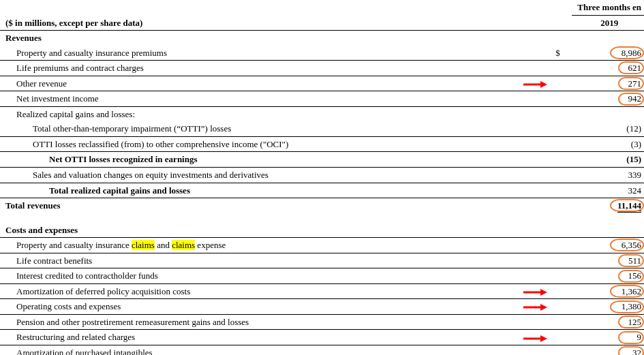  What do you see at coordinates (608, 144) in the screenshot?
I see `row-value: (3)` at bounding box center [608, 144].